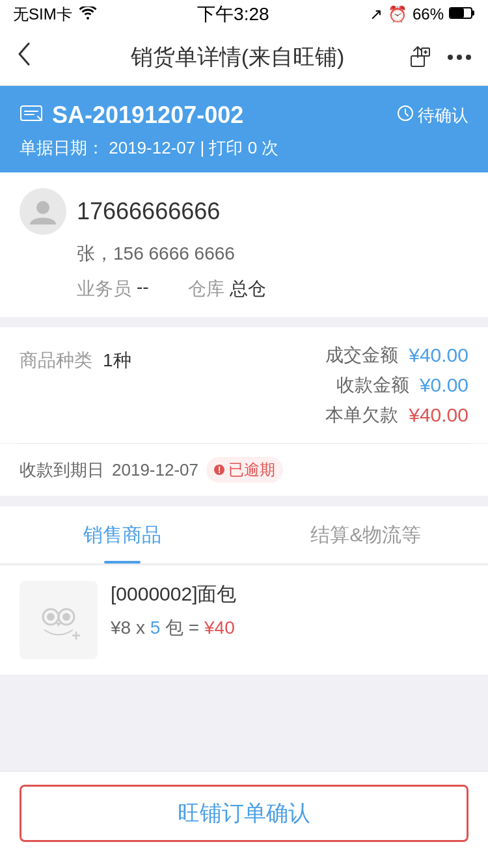 This screenshot has width=488, height=868. What do you see at coordinates (206, 289) in the screenshot?
I see `warehouse-label: 仓库` at bounding box center [206, 289].